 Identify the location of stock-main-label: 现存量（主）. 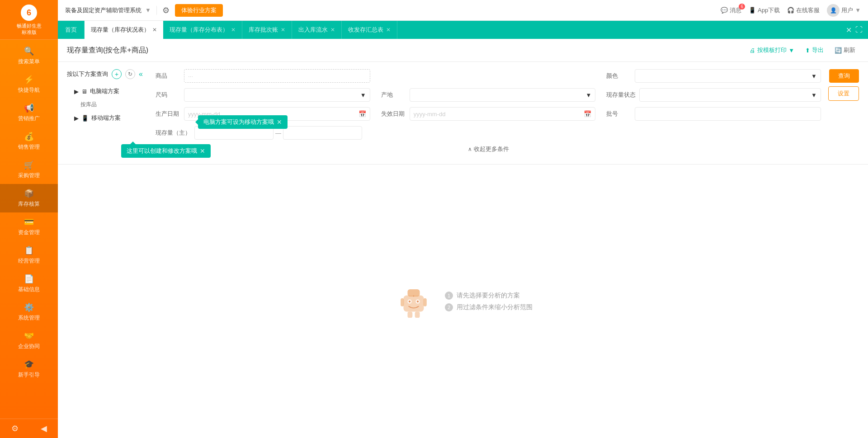
(173, 133).